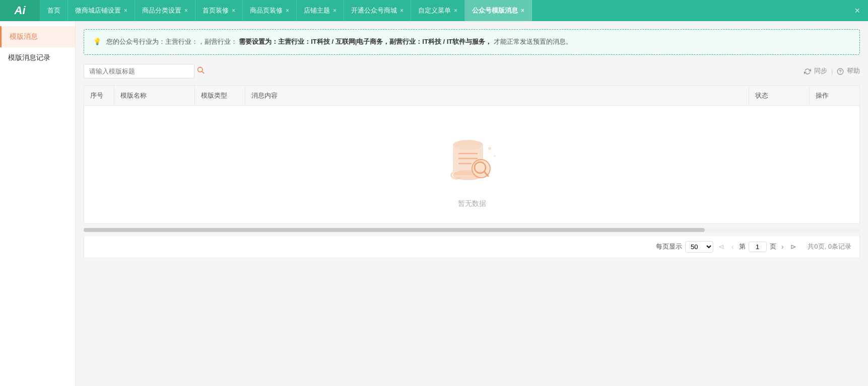  I want to click on close-tab-store-theme-button: ×, so click(335, 11).